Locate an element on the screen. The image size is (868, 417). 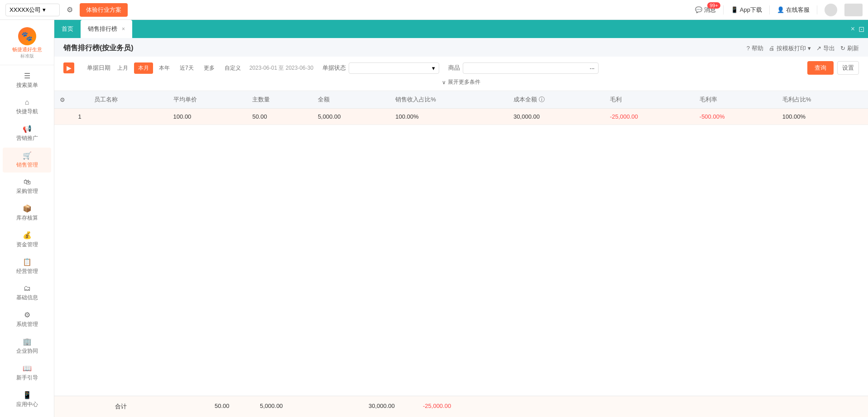
settings-filter-button: 设置 is located at coordinates (848, 68).